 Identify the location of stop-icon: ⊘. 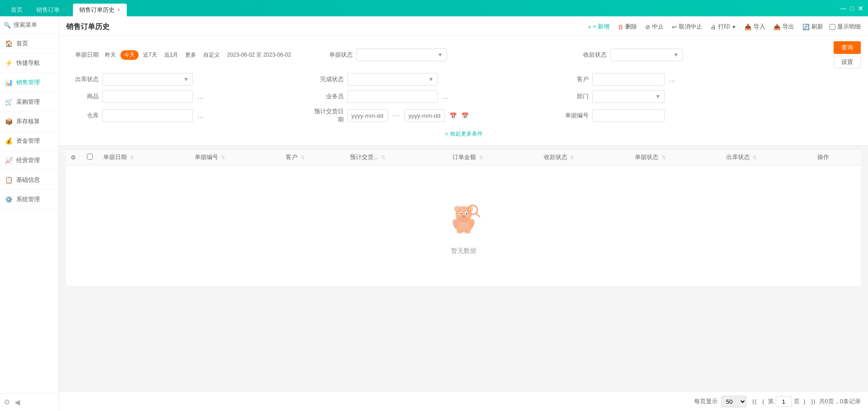
(647, 27).